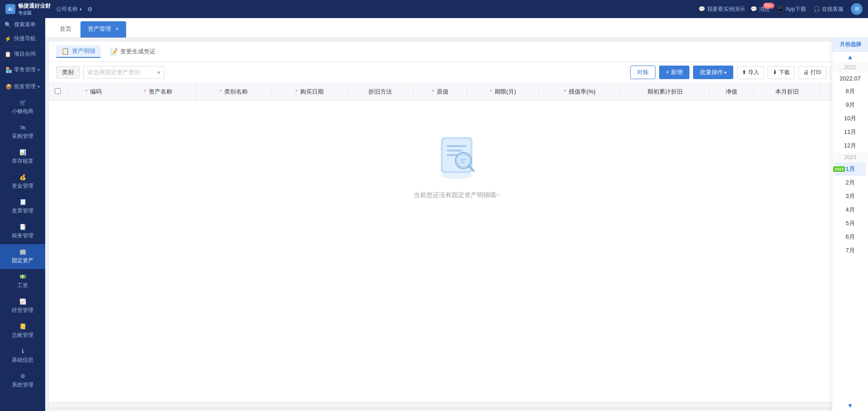 Image resolution: width=868 pixels, height=411 pixels. What do you see at coordinates (67, 9) in the screenshot?
I see `company-name: 公司名称` at bounding box center [67, 9].